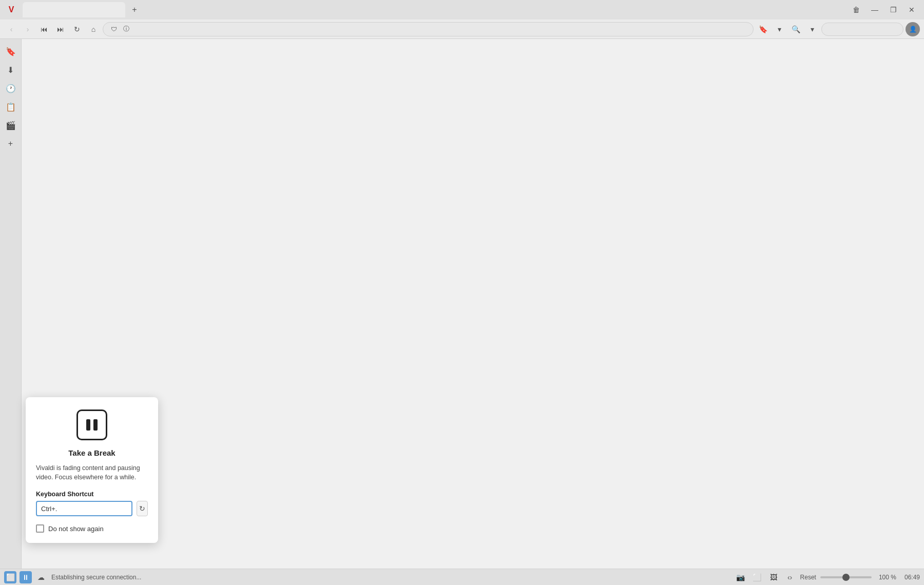 The height and width of the screenshot is (585, 924). I want to click on search-button: 🔍, so click(796, 29).